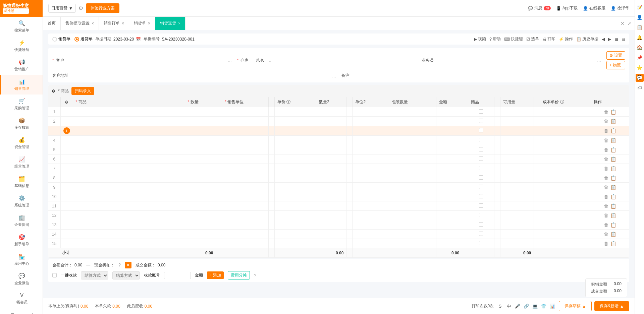  What do you see at coordinates (640, 58) in the screenshot?
I see `mini-icon-6: 📌` at bounding box center [640, 58].